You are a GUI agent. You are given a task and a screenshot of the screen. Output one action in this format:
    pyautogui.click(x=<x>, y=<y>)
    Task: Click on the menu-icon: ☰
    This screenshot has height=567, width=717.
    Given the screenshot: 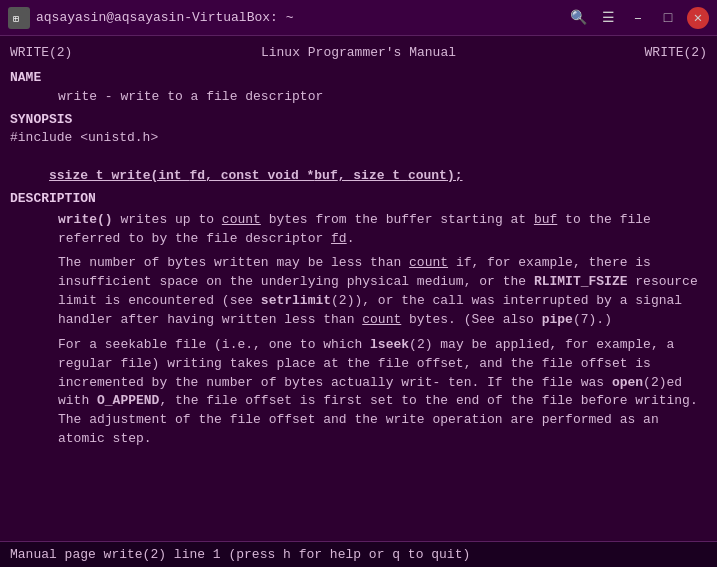 What is the action you would take?
    pyautogui.click(x=608, y=18)
    